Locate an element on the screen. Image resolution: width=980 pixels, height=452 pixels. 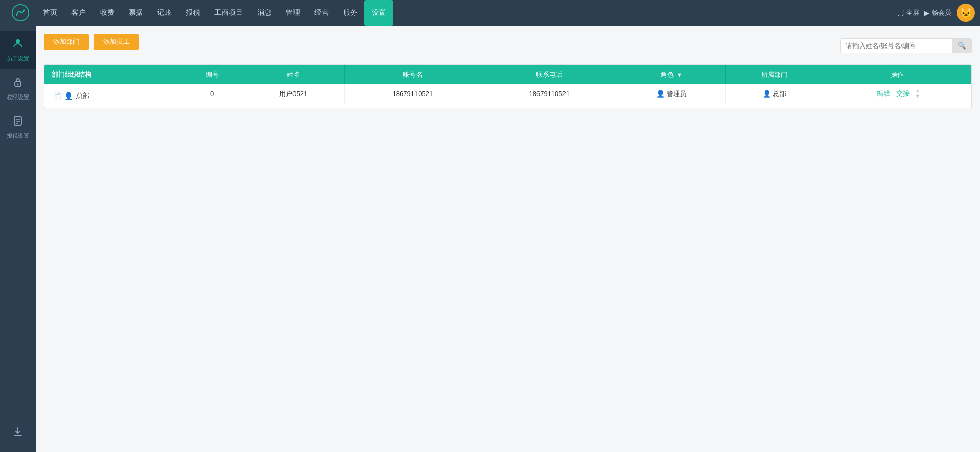
nav-operation: 经营 is located at coordinates (322, 13).